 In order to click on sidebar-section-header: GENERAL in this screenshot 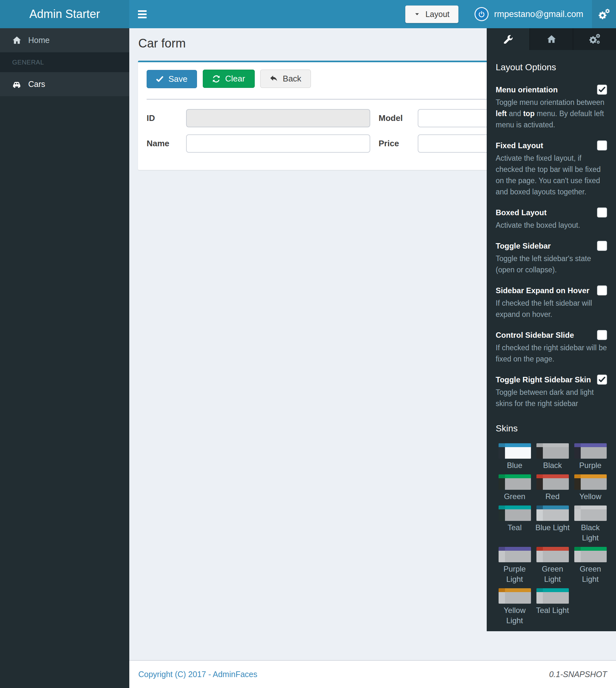, I will do `click(65, 62)`.